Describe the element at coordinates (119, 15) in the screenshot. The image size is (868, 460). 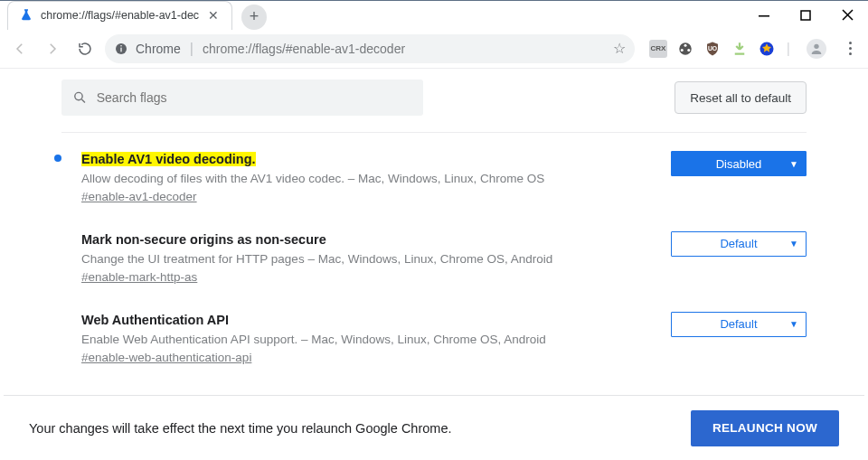
I see `tab-title: chrome://flags/#enable-av1-dec` at that location.